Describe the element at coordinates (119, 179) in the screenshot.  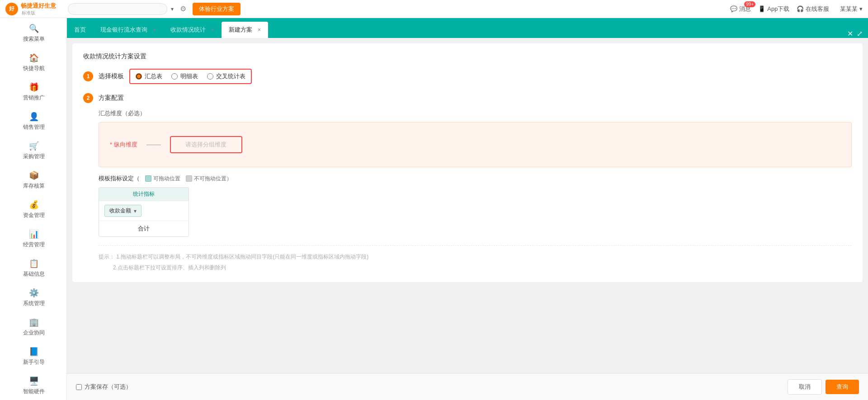
I see `metric-config-label: 模板指标设定（` at that location.